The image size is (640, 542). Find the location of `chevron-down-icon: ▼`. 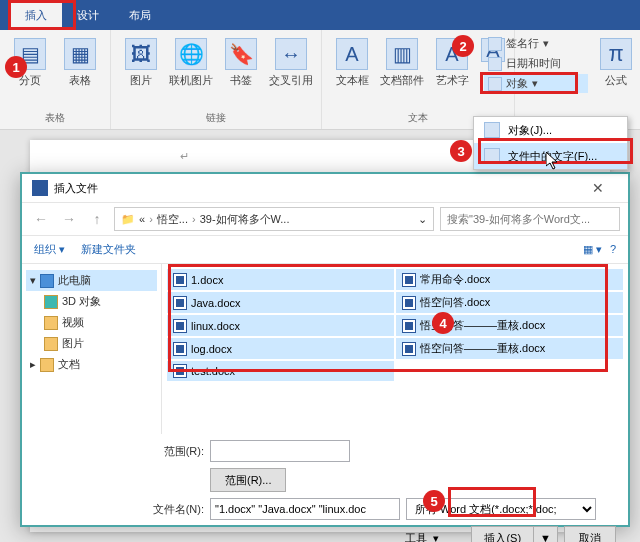

chevron-down-icon: ▼ is located at coordinates (546, 537).